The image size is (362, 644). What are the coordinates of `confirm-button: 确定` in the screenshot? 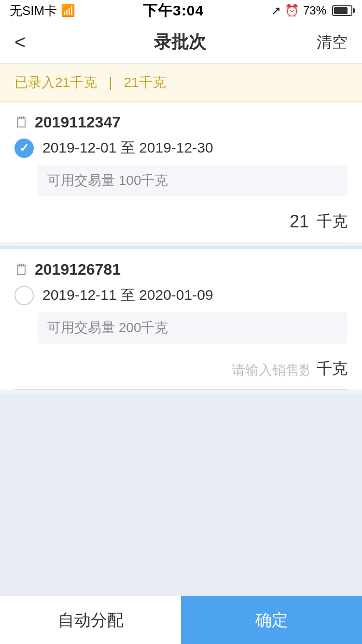 It's located at (271, 620).